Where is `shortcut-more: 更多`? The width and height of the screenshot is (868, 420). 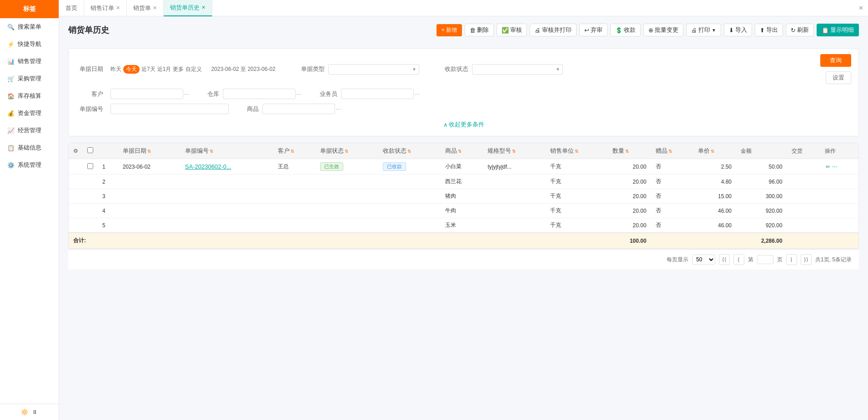 shortcut-more: 更多 is located at coordinates (178, 69).